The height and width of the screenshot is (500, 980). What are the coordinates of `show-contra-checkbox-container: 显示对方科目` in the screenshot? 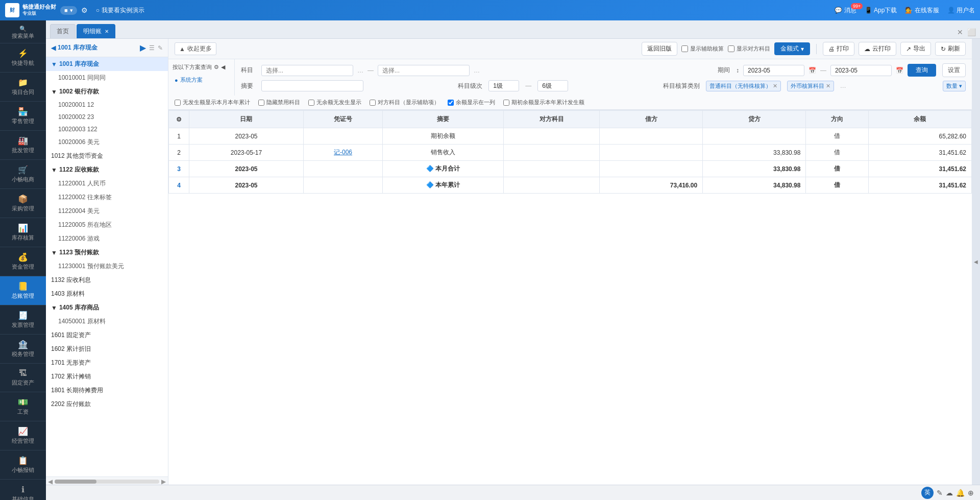 It's located at (749, 49).